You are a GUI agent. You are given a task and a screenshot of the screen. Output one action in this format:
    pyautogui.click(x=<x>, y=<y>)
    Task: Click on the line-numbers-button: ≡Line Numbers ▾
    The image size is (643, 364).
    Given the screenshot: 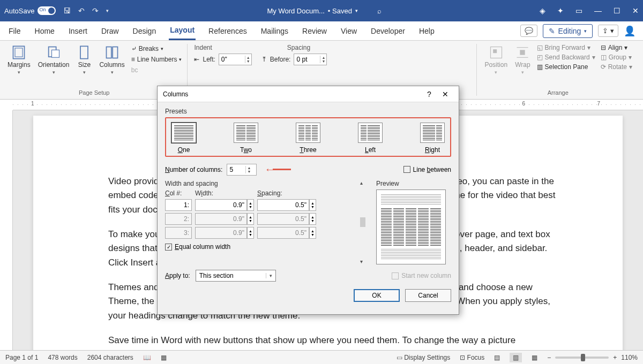 What is the action you would take?
    pyautogui.click(x=156, y=59)
    